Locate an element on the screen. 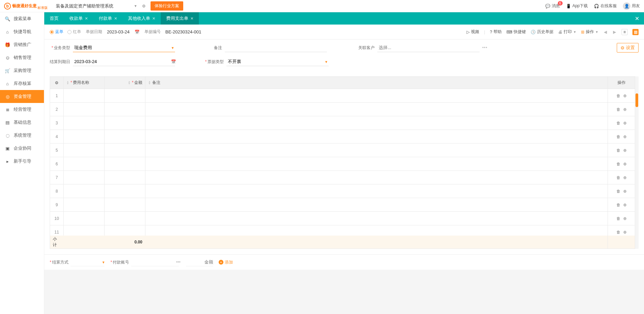  cta-button: 体验行业方案 is located at coordinates (167, 6).